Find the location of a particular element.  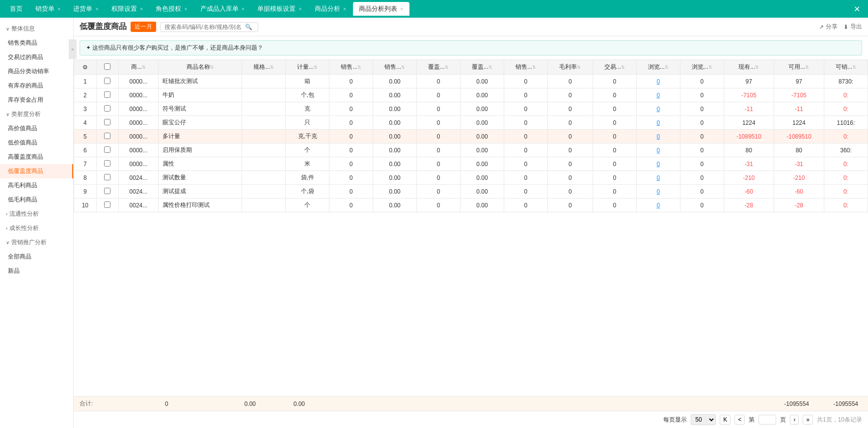

col-header-spec: 规格... ⇅ is located at coordinates (264, 67).